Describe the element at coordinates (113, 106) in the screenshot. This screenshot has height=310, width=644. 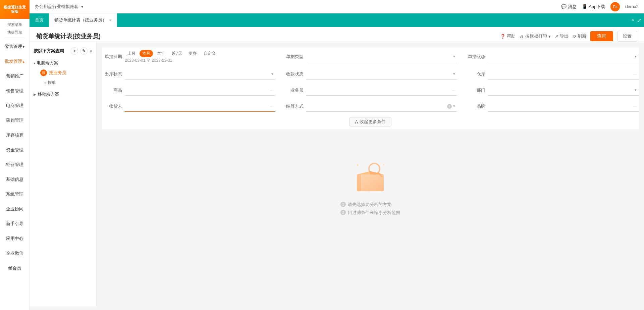
I see `receiver-label: 收货人` at that location.